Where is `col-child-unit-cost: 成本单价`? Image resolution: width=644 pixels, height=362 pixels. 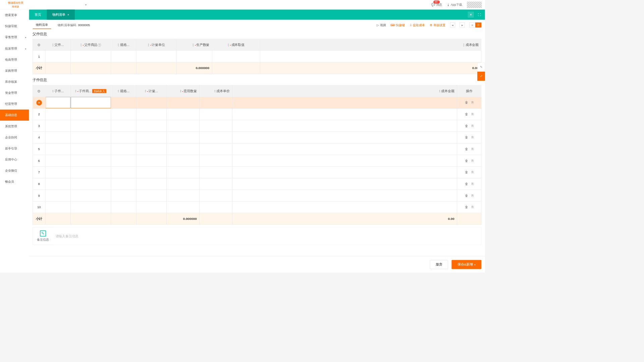 col-child-unit-cost: 成本单价 is located at coordinates (223, 90).